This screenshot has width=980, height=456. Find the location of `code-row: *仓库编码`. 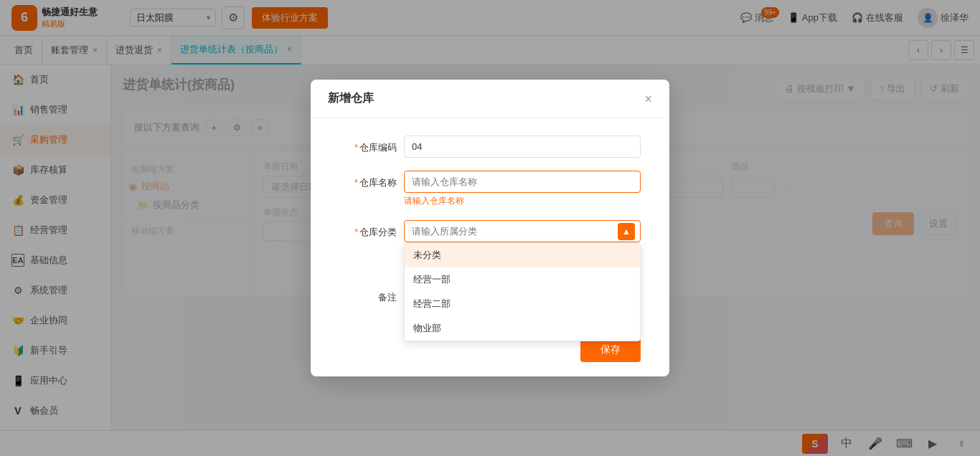

code-row: *仓库编码 is located at coordinates (490, 146).